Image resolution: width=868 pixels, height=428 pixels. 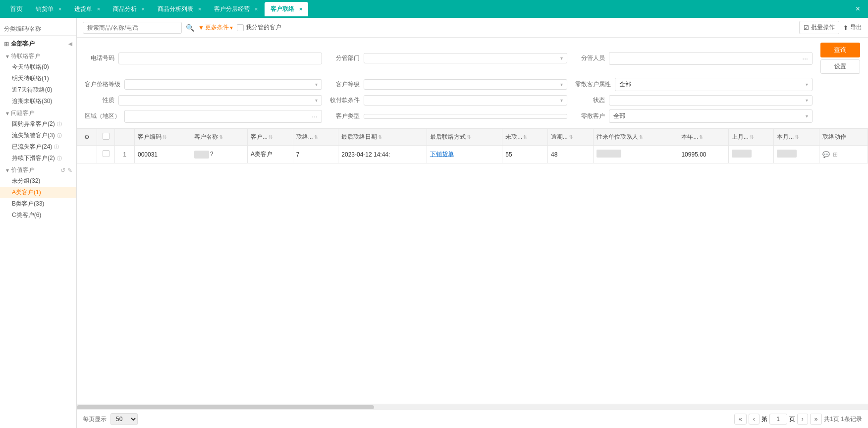 What do you see at coordinates (316, 137) in the screenshot?
I see `th-contact: 联络...⇅` at bounding box center [316, 137].